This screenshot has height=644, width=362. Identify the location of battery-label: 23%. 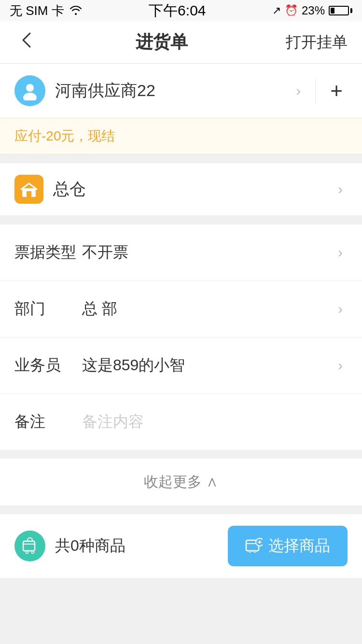
(313, 11).